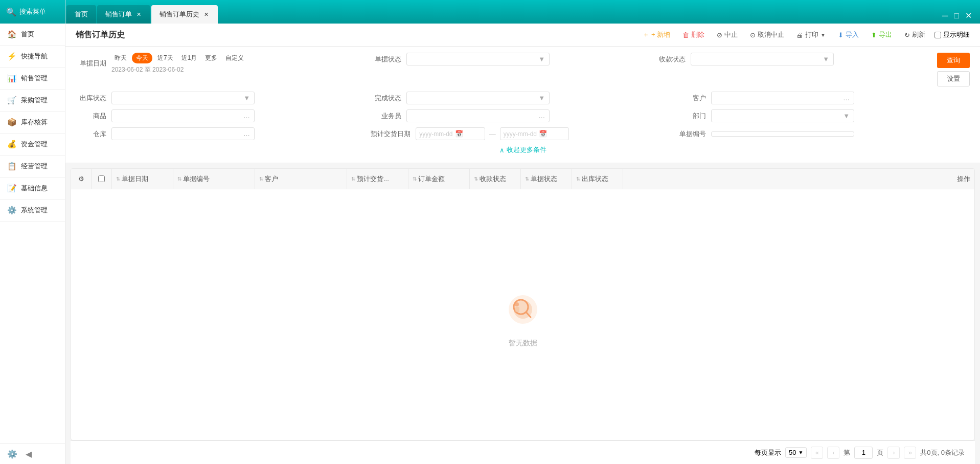  What do you see at coordinates (33, 79) in the screenshot?
I see `sidebar-item-sales: 📊 销售管理` at bounding box center [33, 79].